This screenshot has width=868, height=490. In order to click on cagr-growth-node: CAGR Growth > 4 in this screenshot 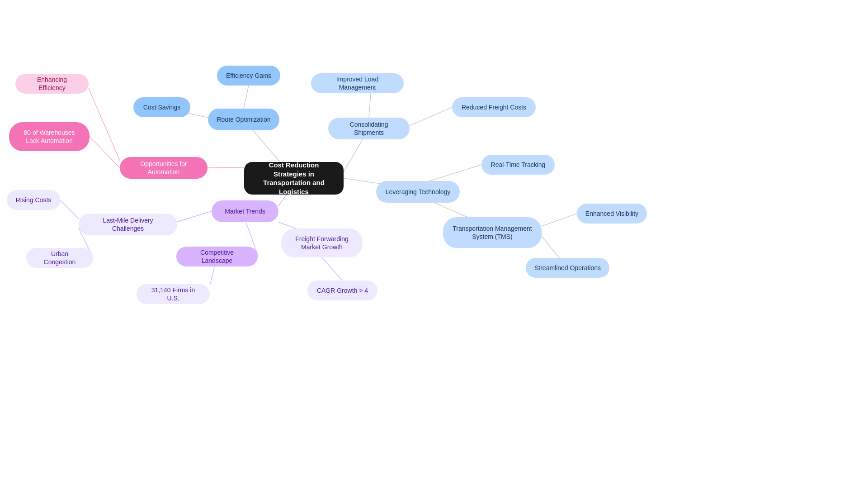, I will do `click(343, 290)`.